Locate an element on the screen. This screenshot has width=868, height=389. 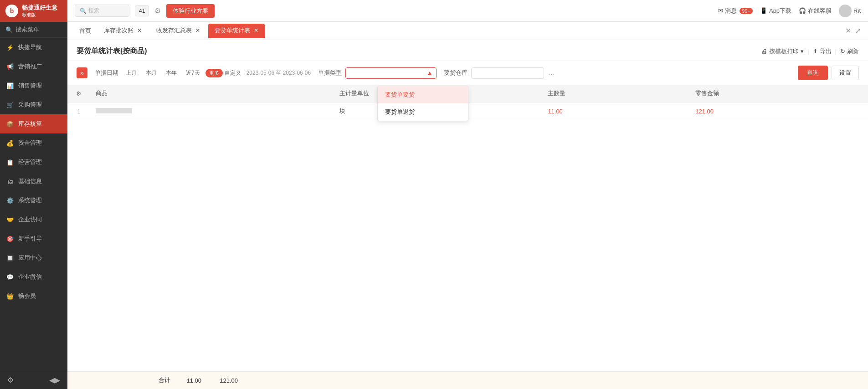
date-shortcut-last-month: 上月 is located at coordinates (131, 73).